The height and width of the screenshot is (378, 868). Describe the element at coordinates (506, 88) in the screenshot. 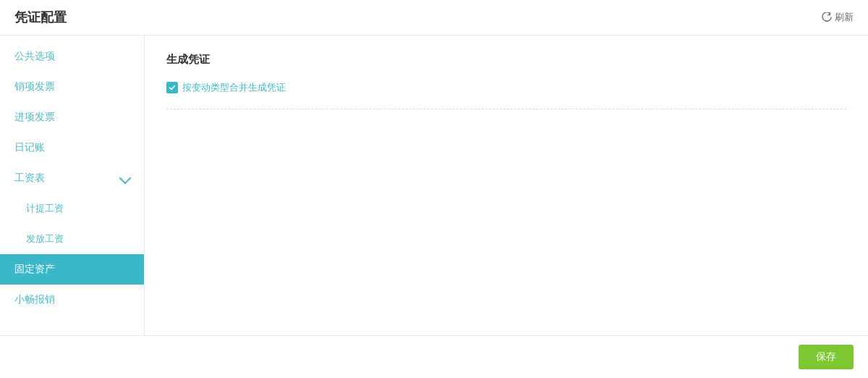

I see `checkbox-row: 按变动类型合并生成凭证` at that location.